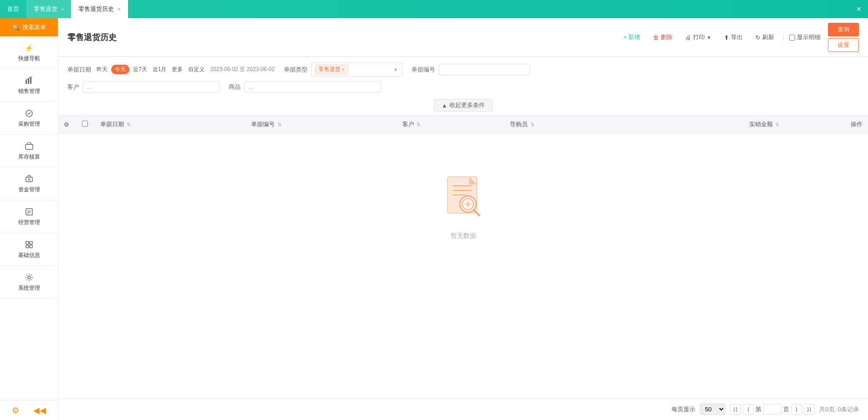 The width and height of the screenshot is (868, 420). I want to click on sidebar-item-quick-nav: ⚡ 快捷导航, so click(29, 53).